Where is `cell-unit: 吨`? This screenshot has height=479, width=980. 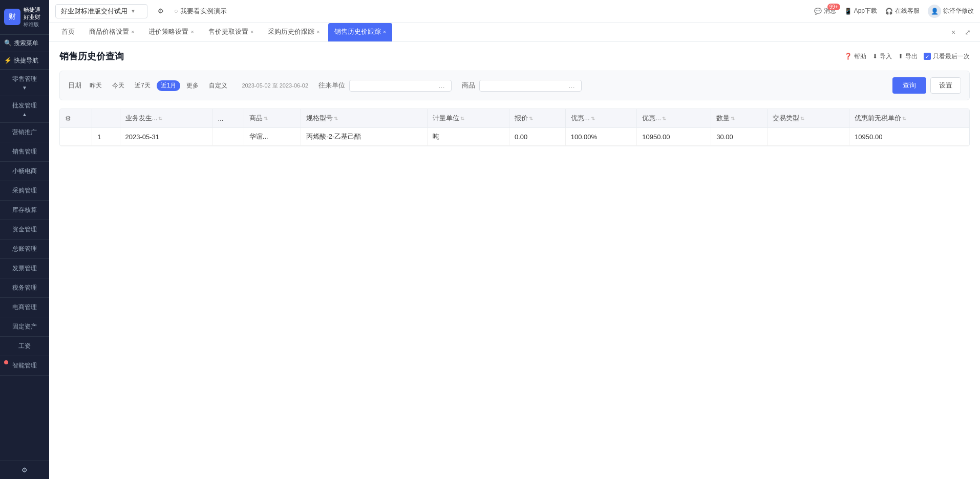 cell-unit: 吨 is located at coordinates (468, 137).